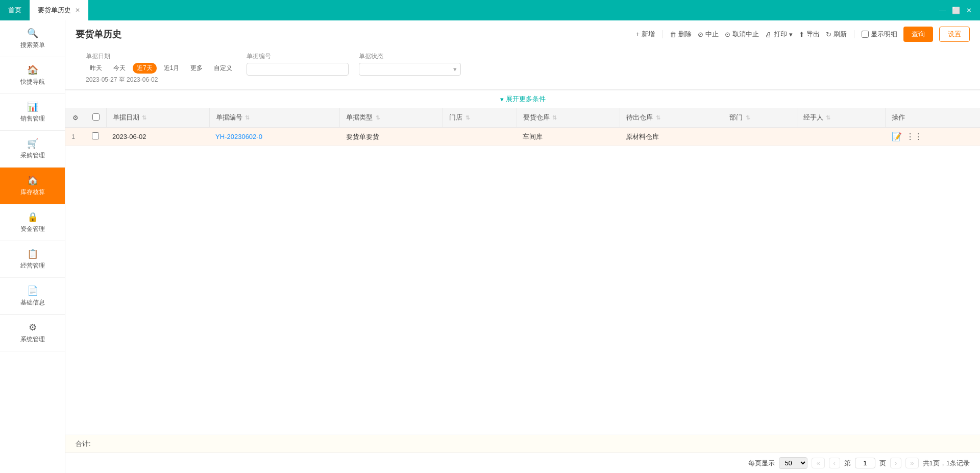 This screenshot has height=473, width=980. I want to click on sort-store-icon: ⇅, so click(468, 117).